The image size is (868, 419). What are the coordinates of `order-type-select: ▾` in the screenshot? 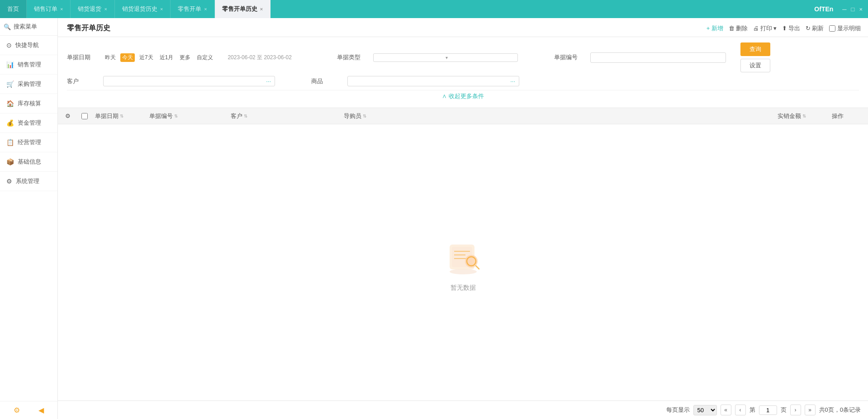 It's located at (446, 58).